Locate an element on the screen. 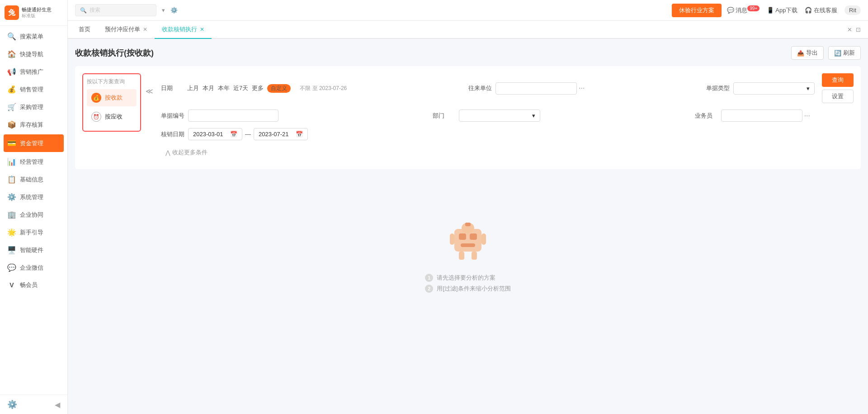  writeoff-date-start-input: 2023-03-01 📅 is located at coordinates (215, 134).